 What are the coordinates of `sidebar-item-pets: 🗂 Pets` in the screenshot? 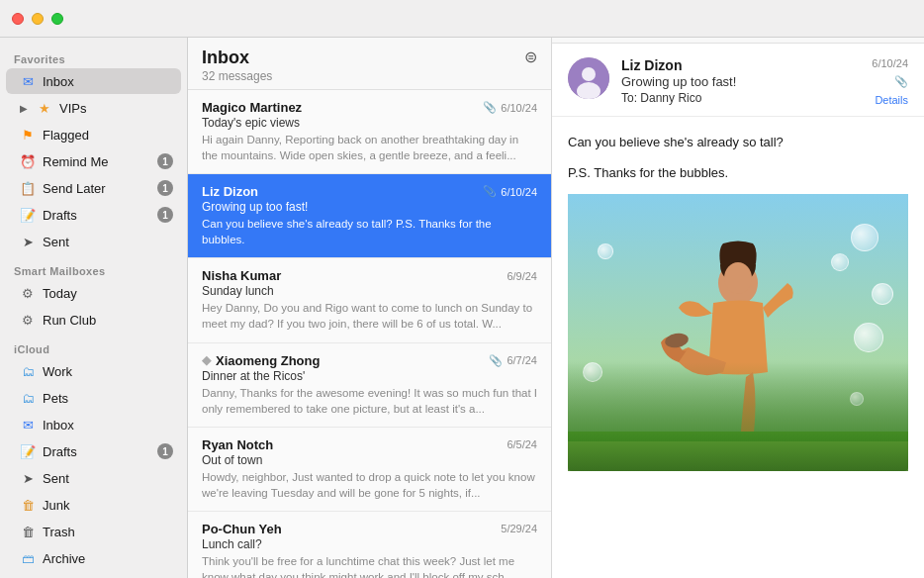 It's located at (93, 398).